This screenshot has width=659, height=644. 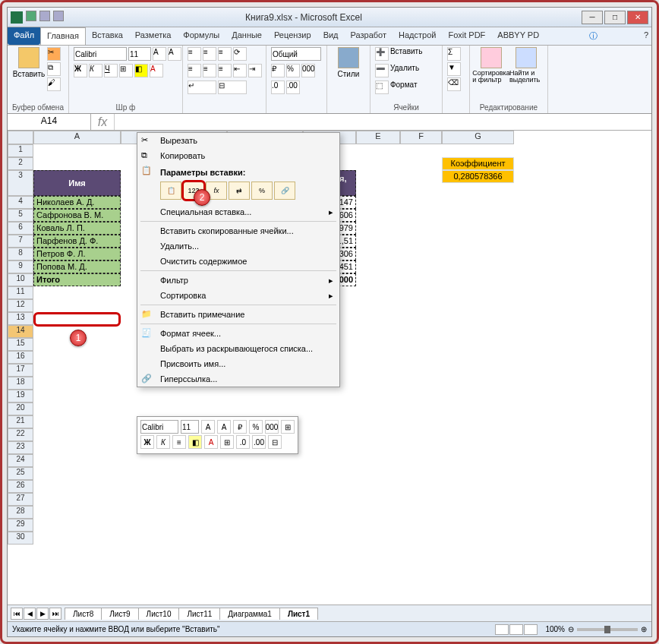 What do you see at coordinates (531, 630) in the screenshot?
I see `view-page-break` at bounding box center [531, 630].